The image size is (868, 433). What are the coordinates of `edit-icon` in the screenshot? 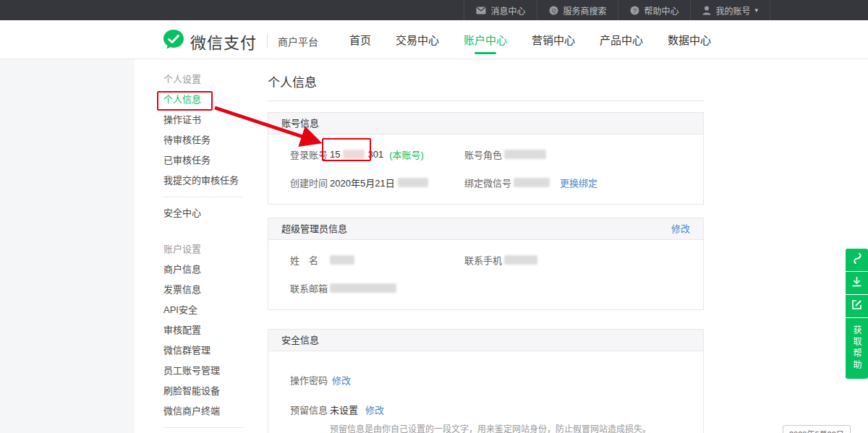 It's located at (856, 306).